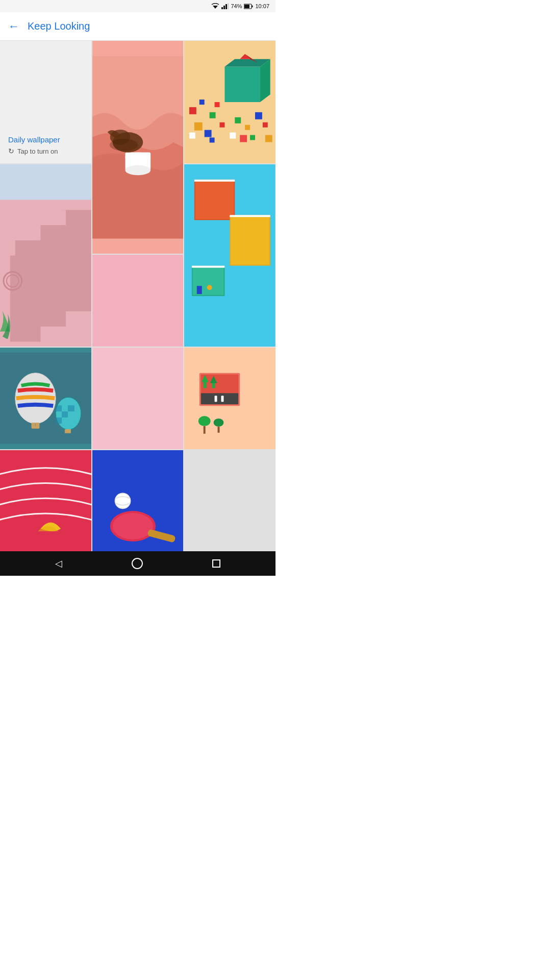  Describe the element at coordinates (46, 255) in the screenshot. I see `pink-stairs-image` at that location.